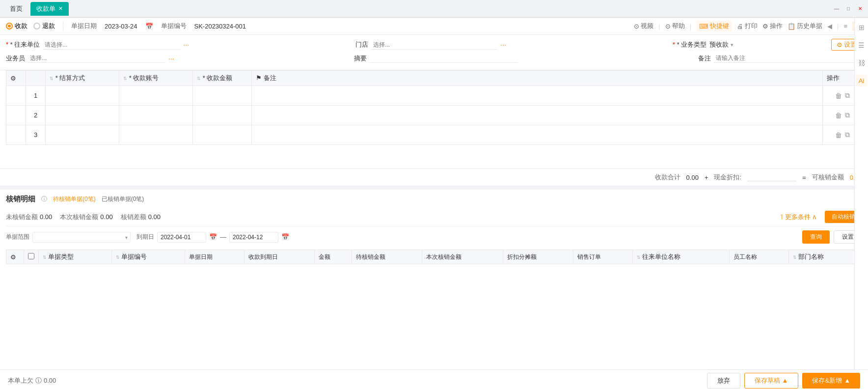  What do you see at coordinates (639, 257) in the screenshot?
I see `partner-sort-icon: ⇅` at bounding box center [639, 257].